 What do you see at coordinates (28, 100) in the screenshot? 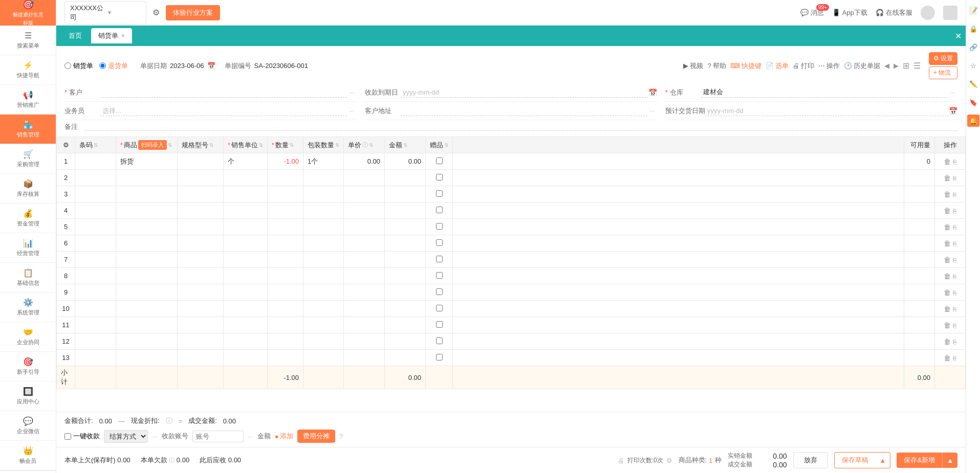
I see `sidebar-item-marketing: 📢 营销推广` at bounding box center [28, 100].